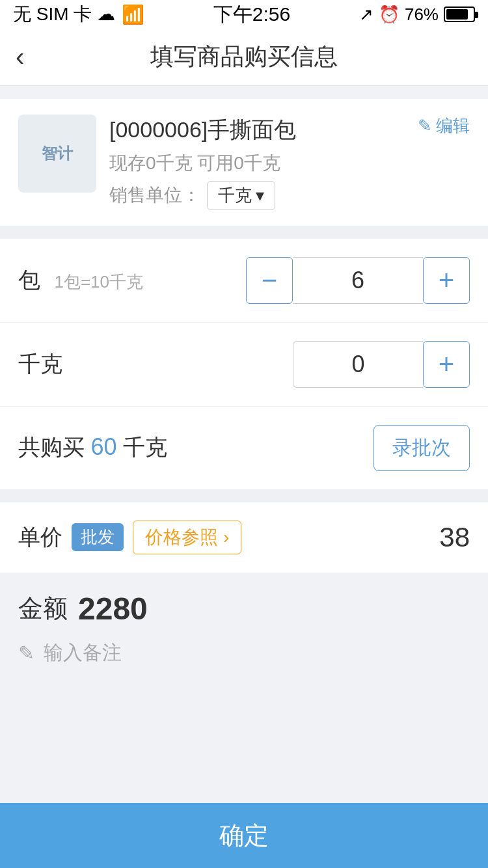 This screenshot has height=868, width=488. Describe the element at coordinates (20, 57) in the screenshot. I see `back-button: ‹` at that location.